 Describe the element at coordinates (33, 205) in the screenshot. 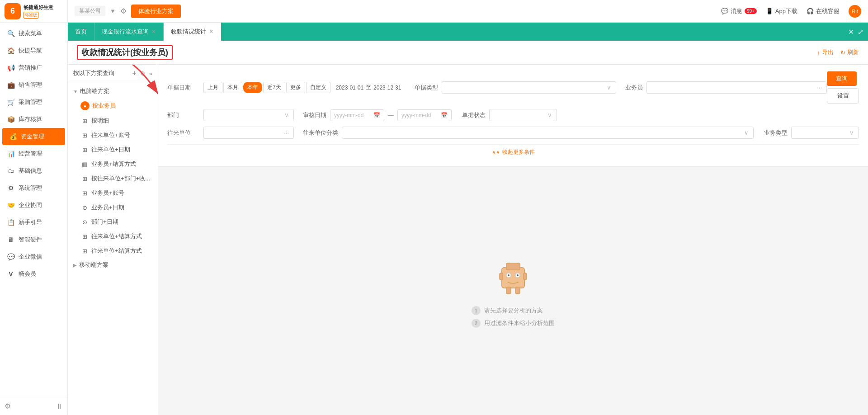

I see `sidebar-item-enterprise: 🤝 企业协同` at that location.